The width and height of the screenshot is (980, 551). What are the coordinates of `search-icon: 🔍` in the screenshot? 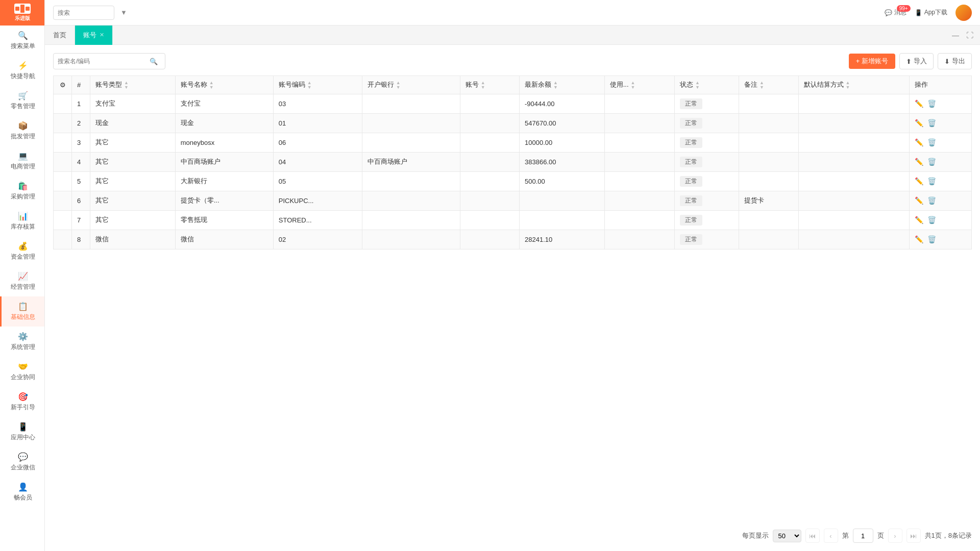 It's located at (154, 61).